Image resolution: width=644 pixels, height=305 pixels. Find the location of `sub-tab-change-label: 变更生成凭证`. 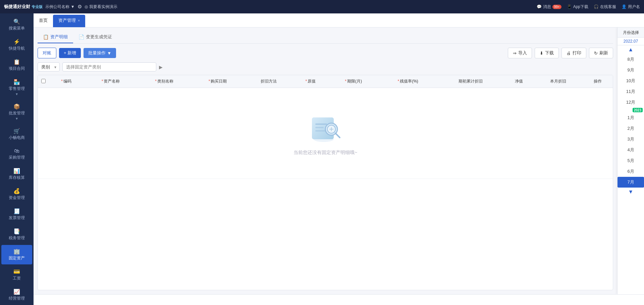

sub-tab-change-label: 变更生成凭证 is located at coordinates (99, 37).